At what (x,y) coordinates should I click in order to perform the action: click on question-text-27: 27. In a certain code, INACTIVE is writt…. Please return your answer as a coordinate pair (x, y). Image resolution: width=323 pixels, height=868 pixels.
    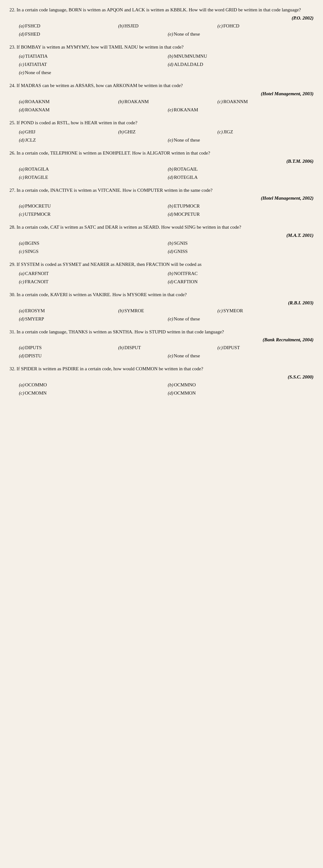
    Looking at the image, I should click on (162, 190).